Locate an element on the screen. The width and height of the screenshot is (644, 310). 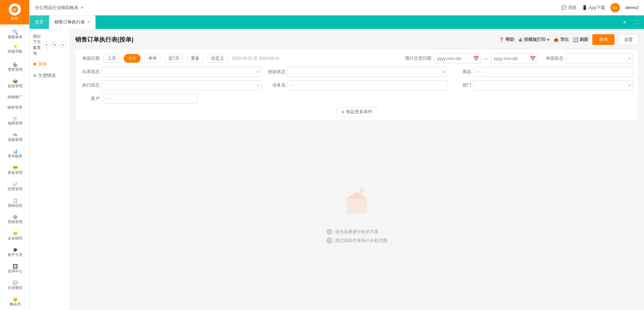
top-header: 办公用品行业模拟账表 ▾ 💬 消息 📱 App下载 Ea demo2 is located at coordinates (337, 8).